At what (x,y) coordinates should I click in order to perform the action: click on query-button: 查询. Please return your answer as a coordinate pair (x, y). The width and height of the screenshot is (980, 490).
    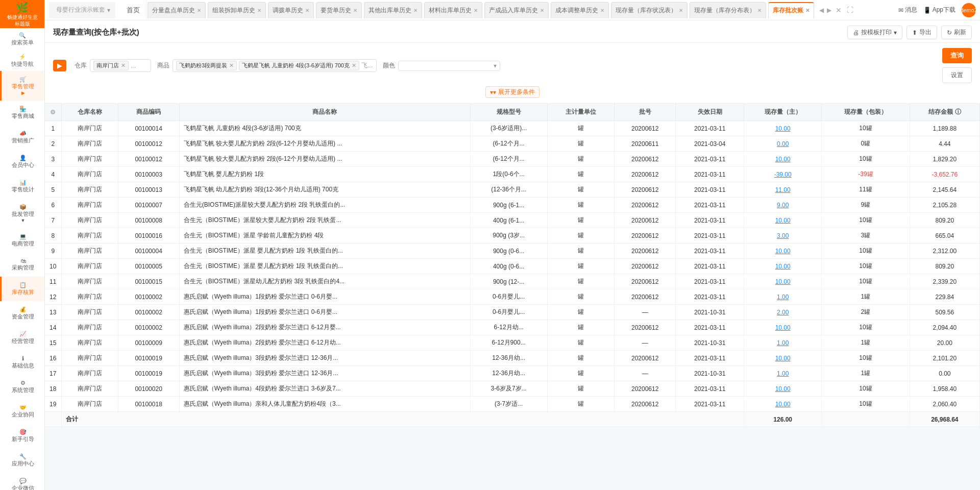
    Looking at the image, I should click on (957, 56).